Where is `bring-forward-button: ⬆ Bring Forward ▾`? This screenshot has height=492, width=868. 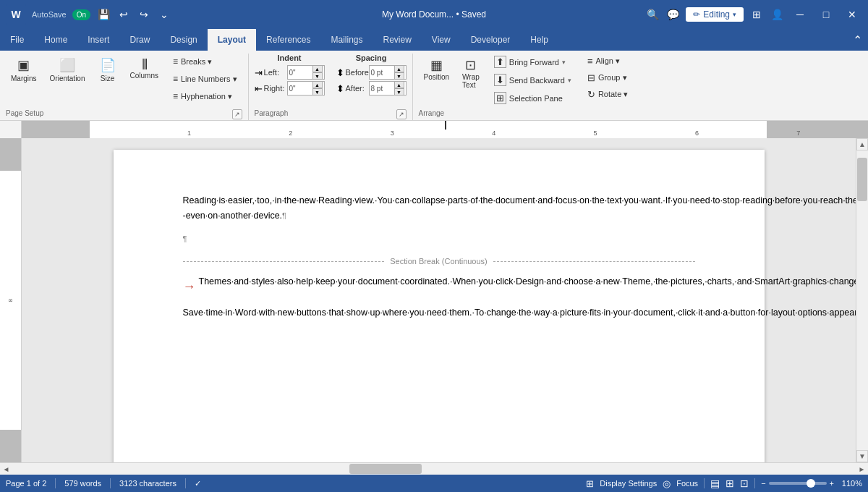
bring-forward-button: ⬆ Bring Forward ▾ is located at coordinates (532, 62).